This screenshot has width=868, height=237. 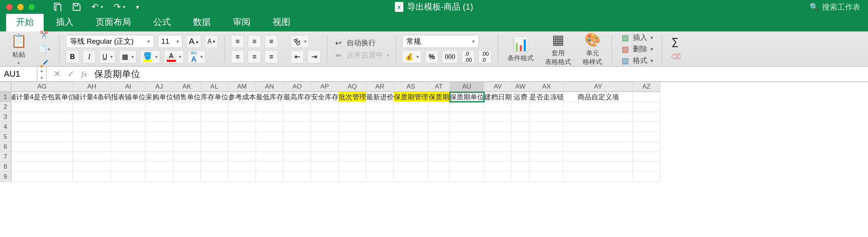 What do you see at coordinates (467, 87) in the screenshot?
I see `column-header: AU` at bounding box center [467, 87].